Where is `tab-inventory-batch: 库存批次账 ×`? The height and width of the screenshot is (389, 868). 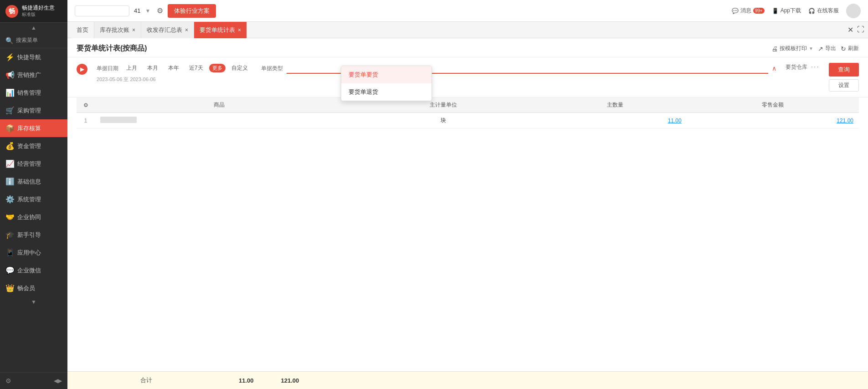 tab-inventory-batch: 库存批次账 × is located at coordinates (118, 30).